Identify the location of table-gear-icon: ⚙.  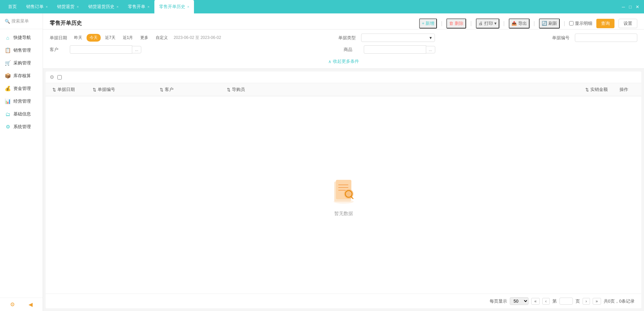
(52, 77).